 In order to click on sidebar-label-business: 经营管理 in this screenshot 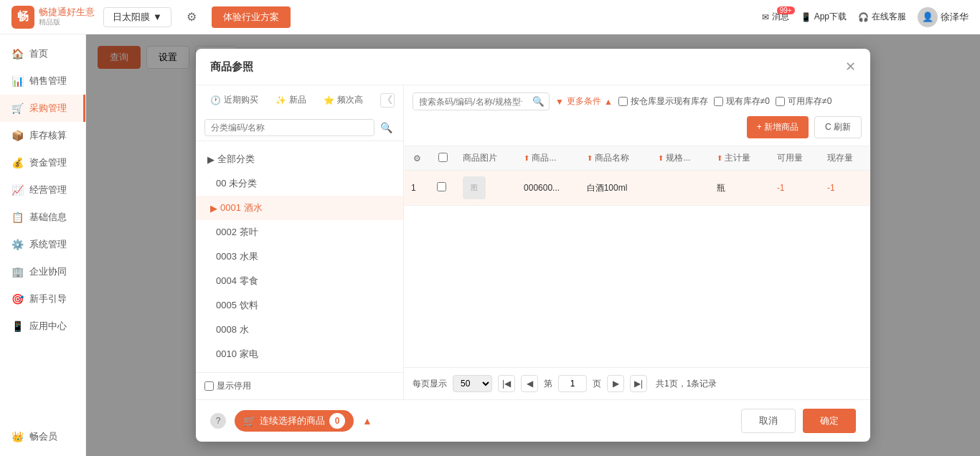, I will do `click(48, 190)`.